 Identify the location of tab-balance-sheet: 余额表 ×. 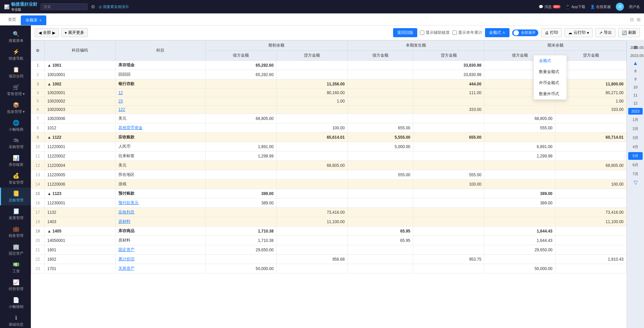
(34, 20).